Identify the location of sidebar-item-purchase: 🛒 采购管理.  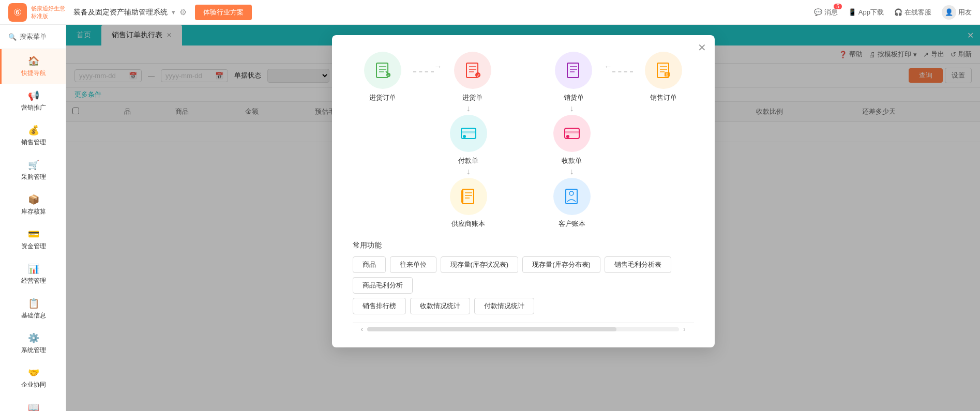
(33, 171).